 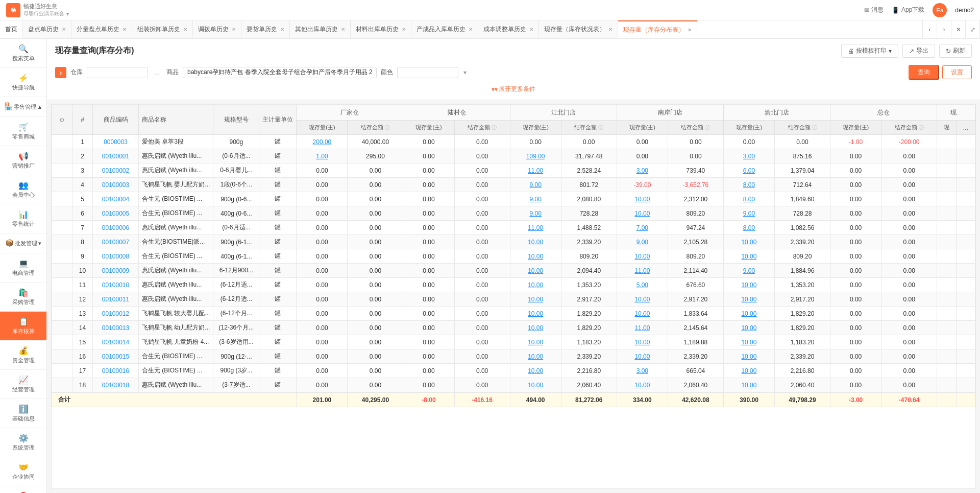 I want to click on info-icon-4: ⓘ, so click(x=707, y=128).